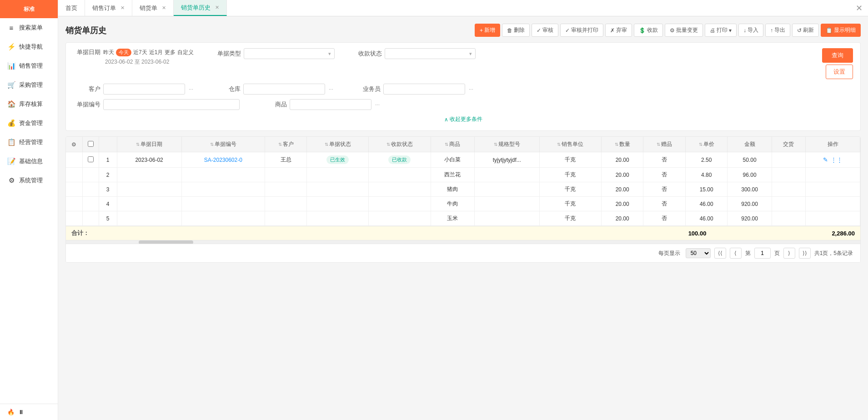 The height and width of the screenshot is (420, 868). Describe the element at coordinates (217, 7) in the screenshot. I see `close-history-icon: ✕` at that location.